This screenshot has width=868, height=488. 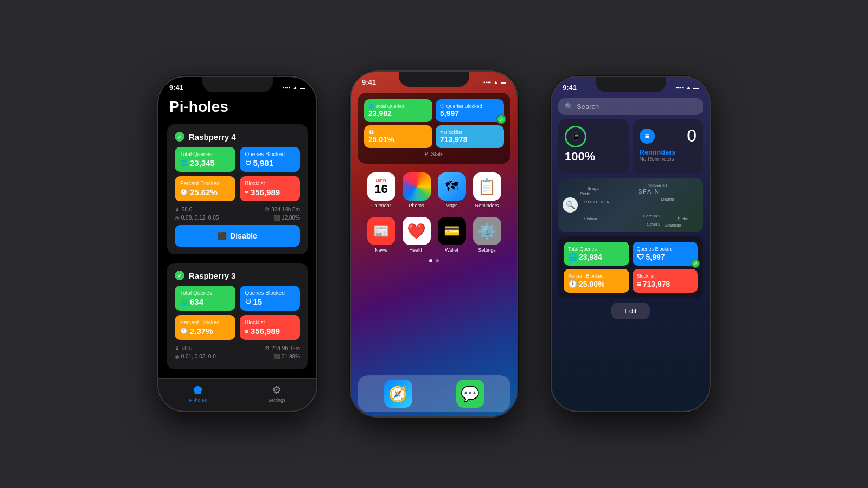 What do you see at coordinates (639, 284) in the screenshot?
I see `list-icon-3: ≡` at bounding box center [639, 284].